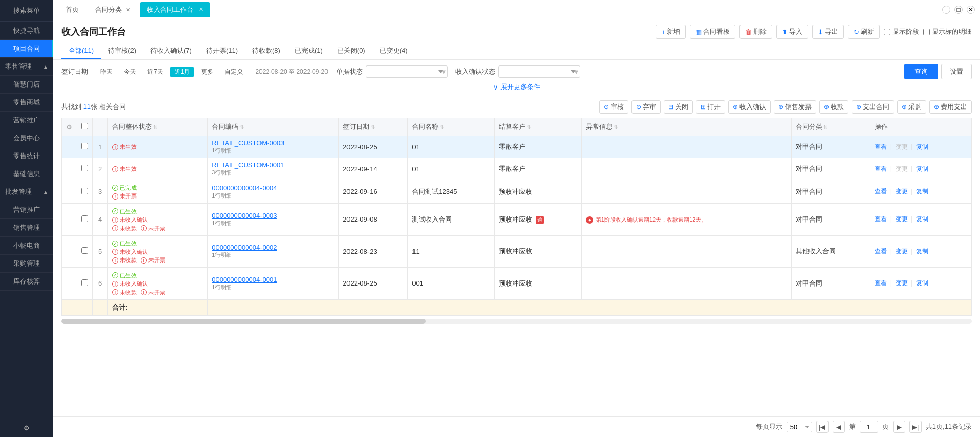  What do you see at coordinates (273, 216) in the screenshot?
I see `code-link-4: 0000000000004-0003` at bounding box center [273, 216].